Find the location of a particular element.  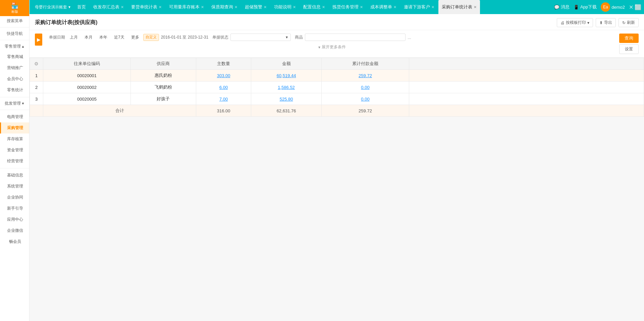

table-row: 3 00020005 好孩子 7.00 525.80 0.00 is located at coordinates (337, 99).